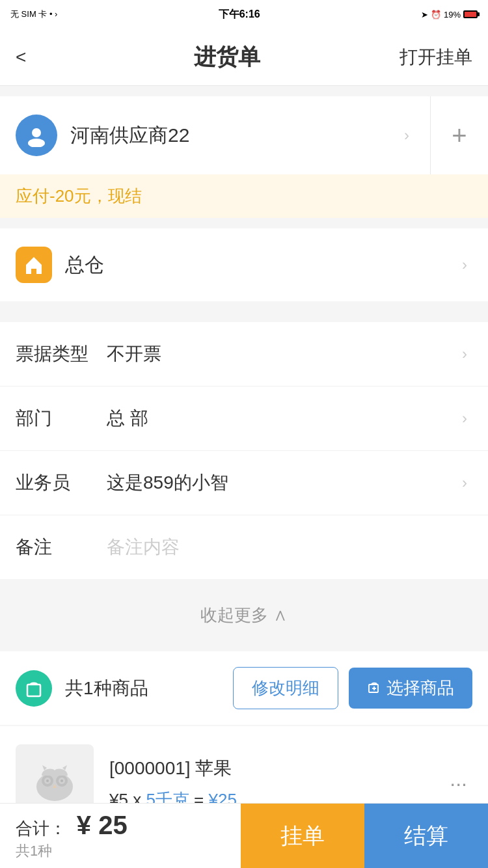 This screenshot has width=488, height=868. Describe the element at coordinates (215, 135) in the screenshot. I see `supplier-selector: 河南供应商22 ›` at that location.